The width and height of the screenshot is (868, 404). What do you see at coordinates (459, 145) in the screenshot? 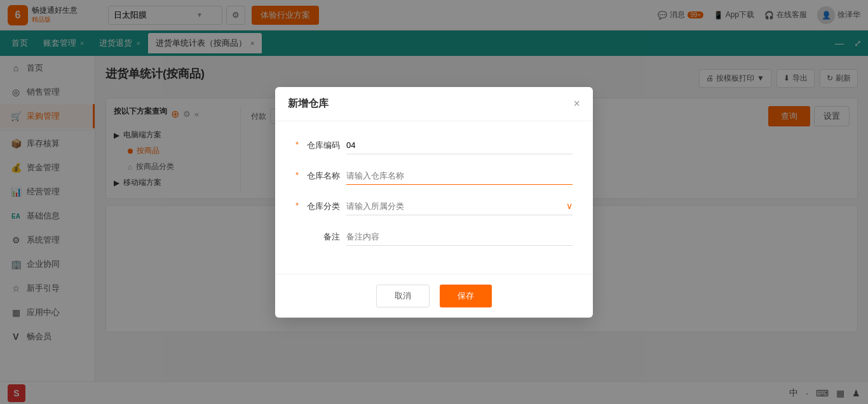
I see `code-input` at bounding box center [459, 145].